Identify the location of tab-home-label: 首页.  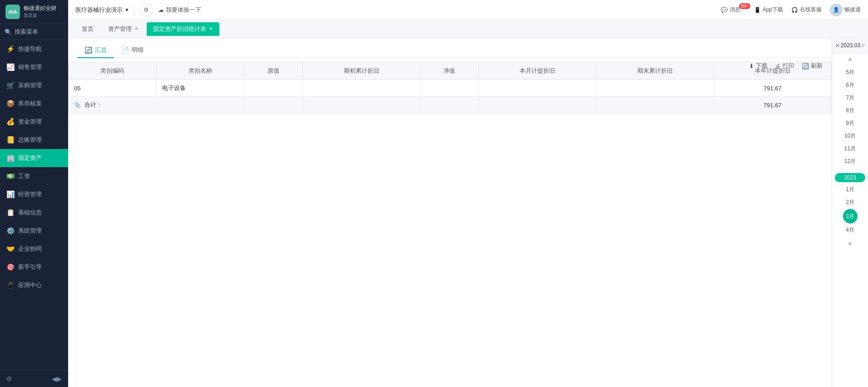
(88, 29).